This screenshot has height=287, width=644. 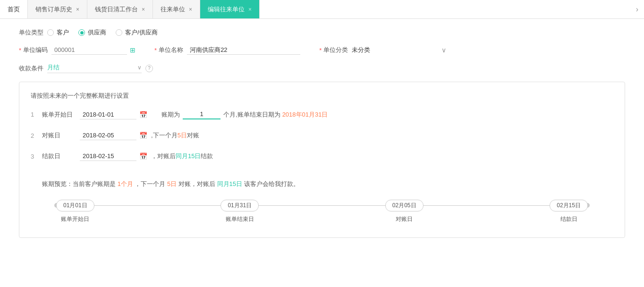 I want to click on preview-text: 账期预览：当前客户账期是 1个月 ，下一个月 5日 对账，对账后 同月15日 该…, so click(x=322, y=184).